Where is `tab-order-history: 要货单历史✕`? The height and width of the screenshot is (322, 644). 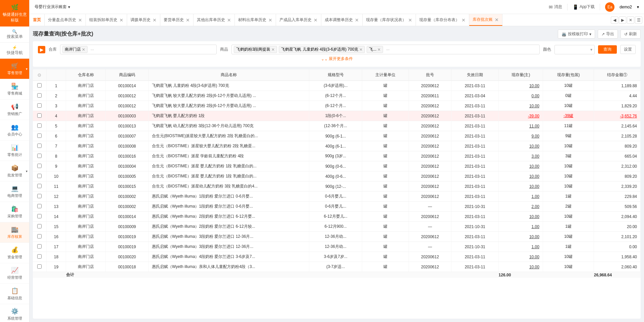 tab-order-history: 要货单历史✕ is located at coordinates (177, 20).